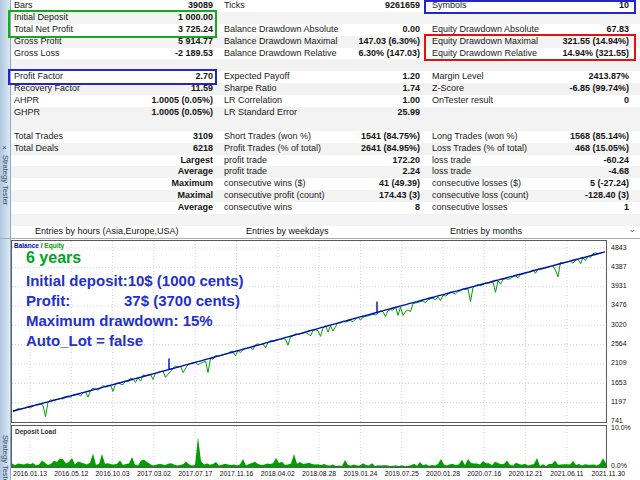 The width and height of the screenshot is (640, 480). What do you see at coordinates (532, 184) in the screenshot?
I see `stats-cell: consecutive losses ($)5 (-27.24)` at bounding box center [532, 184].